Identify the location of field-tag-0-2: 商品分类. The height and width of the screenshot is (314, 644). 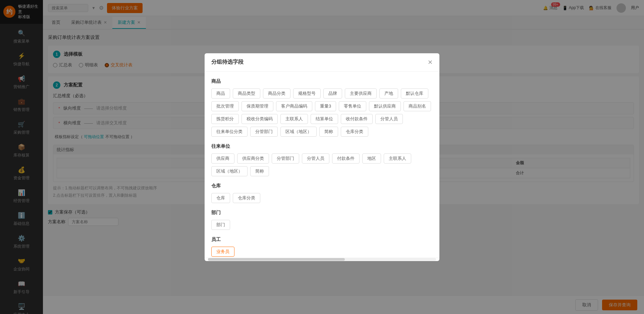
(277, 93).